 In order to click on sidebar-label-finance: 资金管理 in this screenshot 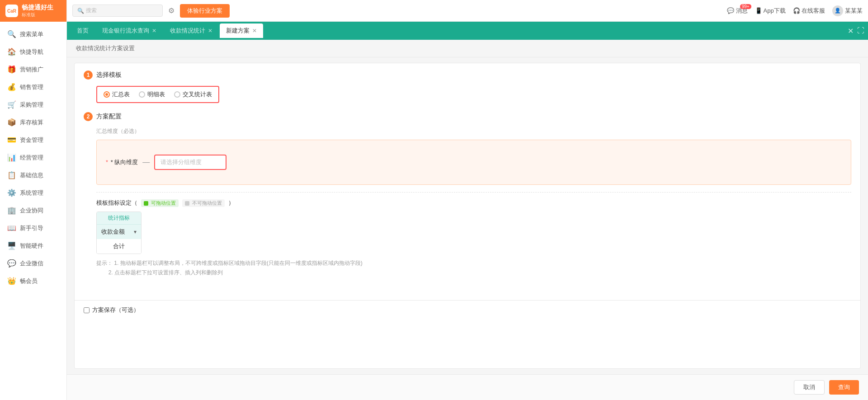, I will do `click(32, 140)`.